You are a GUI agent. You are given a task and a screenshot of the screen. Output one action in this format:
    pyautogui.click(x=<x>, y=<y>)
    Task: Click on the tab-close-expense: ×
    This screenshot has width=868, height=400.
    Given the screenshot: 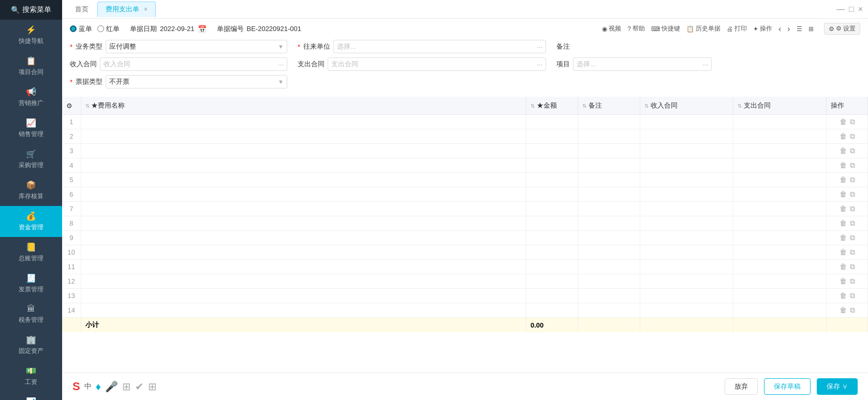 What is the action you would take?
    pyautogui.click(x=146, y=9)
    